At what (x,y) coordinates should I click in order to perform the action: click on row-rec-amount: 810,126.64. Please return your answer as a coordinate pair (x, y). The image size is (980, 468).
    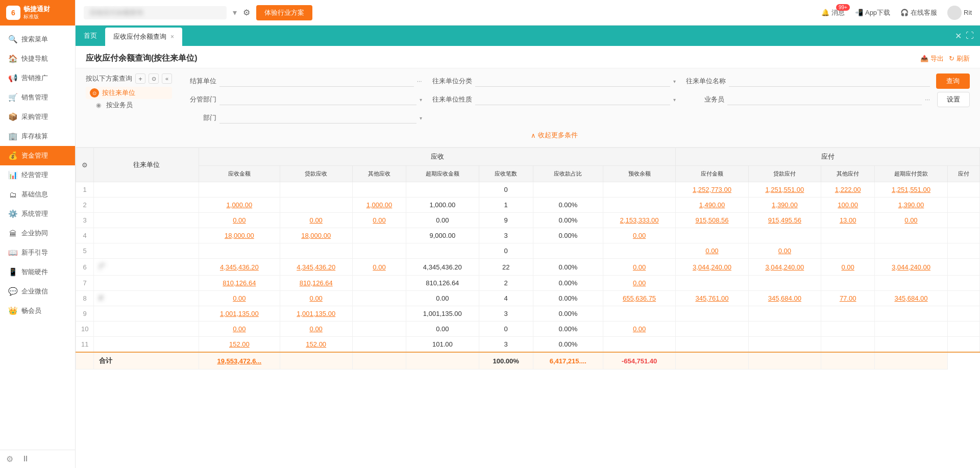
    Looking at the image, I should click on (239, 283).